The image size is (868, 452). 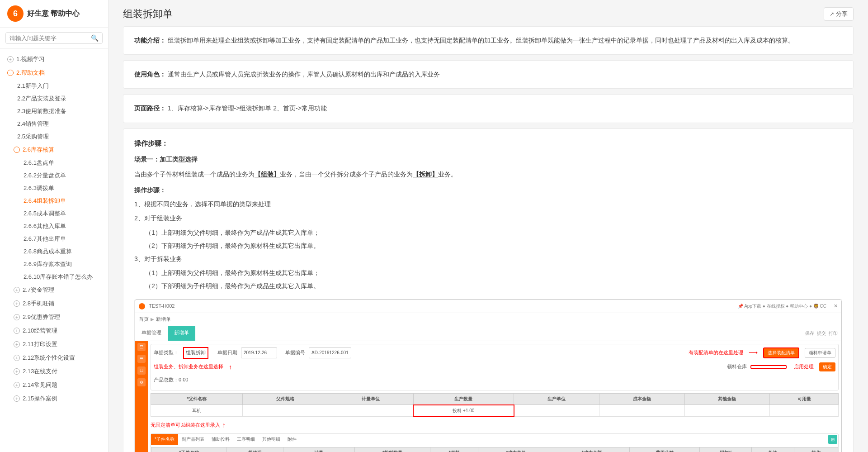 What do you see at coordinates (151, 333) in the screenshot?
I see `mock-tab-new: 单据管理` at bounding box center [151, 333].